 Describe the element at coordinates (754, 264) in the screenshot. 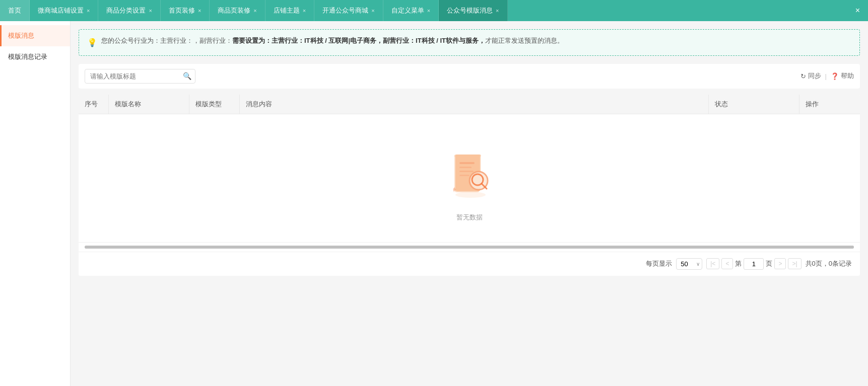

I see `page-input` at that location.